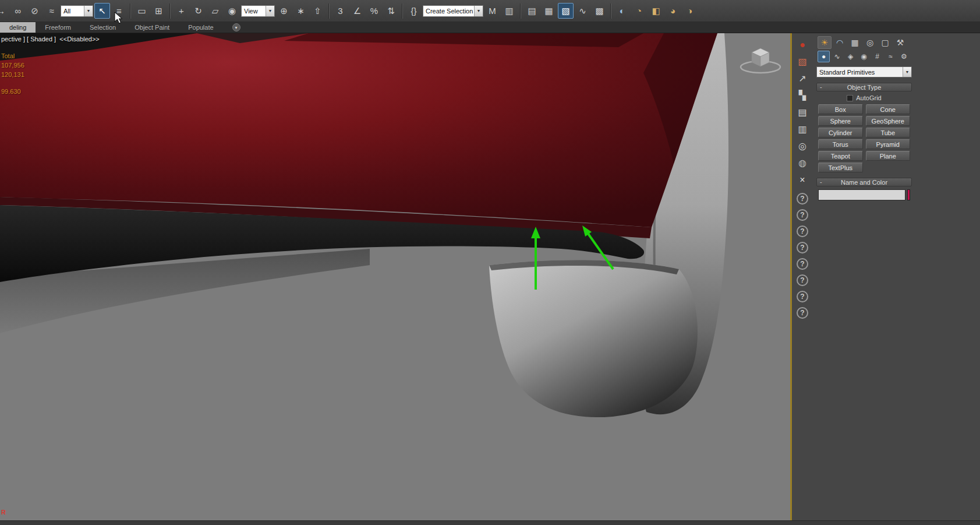 Image resolution: width=980 pixels, height=525 pixels. Describe the element at coordinates (889, 110) in the screenshot. I see `object-type-button: Cone` at that location.